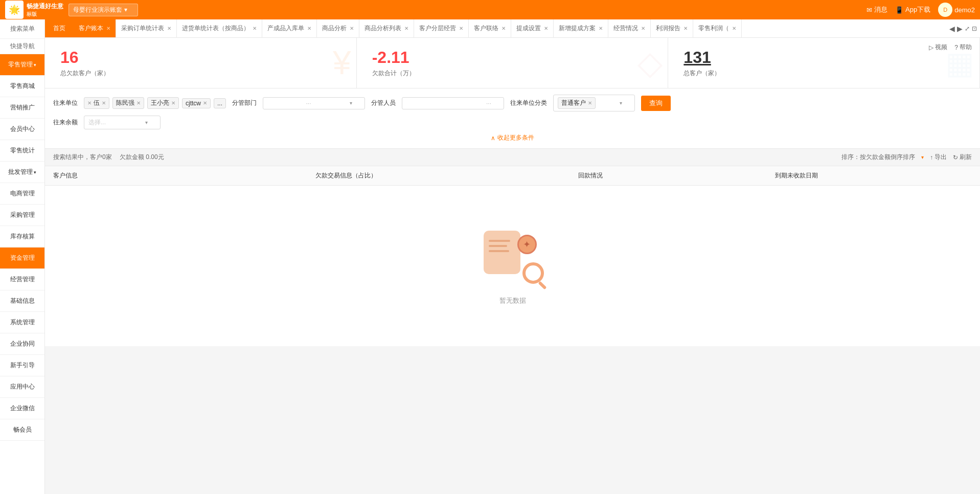  Describe the element at coordinates (630, 29) in the screenshot. I see `tab-operations-status: 经营情况 ✕` at that location.